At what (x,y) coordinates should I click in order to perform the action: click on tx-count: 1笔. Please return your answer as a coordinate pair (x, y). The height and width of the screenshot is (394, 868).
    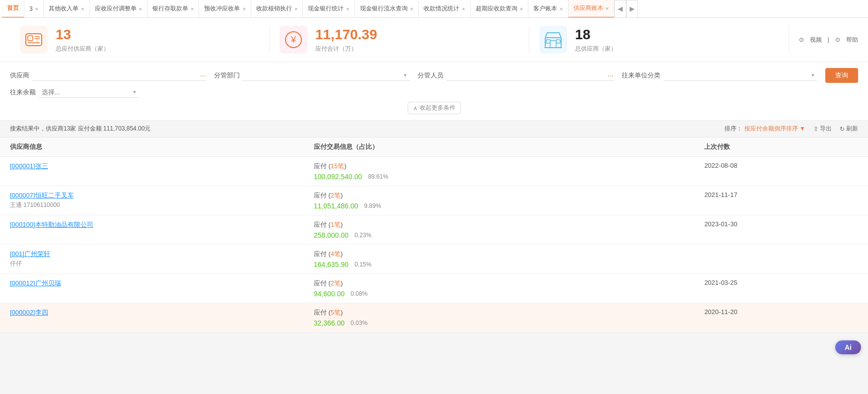
    Looking at the image, I should click on (336, 224).